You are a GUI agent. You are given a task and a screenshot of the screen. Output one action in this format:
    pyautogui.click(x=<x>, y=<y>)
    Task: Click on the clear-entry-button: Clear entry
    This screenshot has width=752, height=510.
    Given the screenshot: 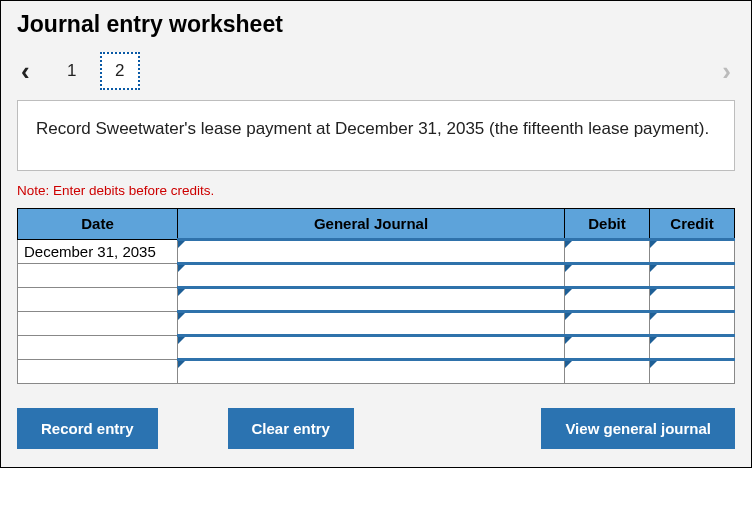 What is the action you would take?
    pyautogui.click(x=291, y=428)
    